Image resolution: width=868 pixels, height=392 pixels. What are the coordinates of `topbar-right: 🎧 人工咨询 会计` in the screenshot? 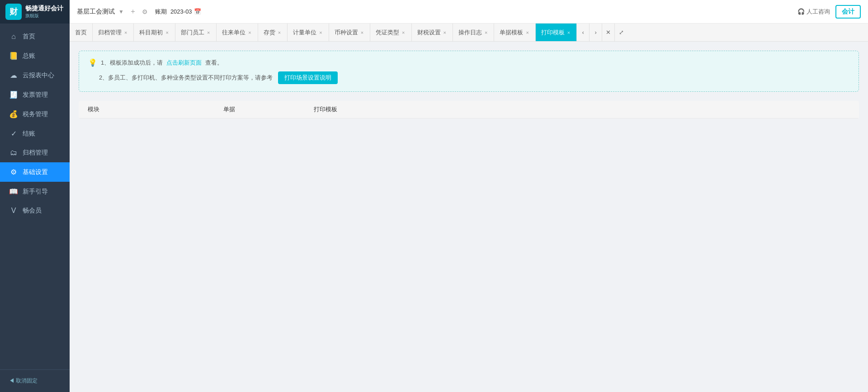 It's located at (829, 12).